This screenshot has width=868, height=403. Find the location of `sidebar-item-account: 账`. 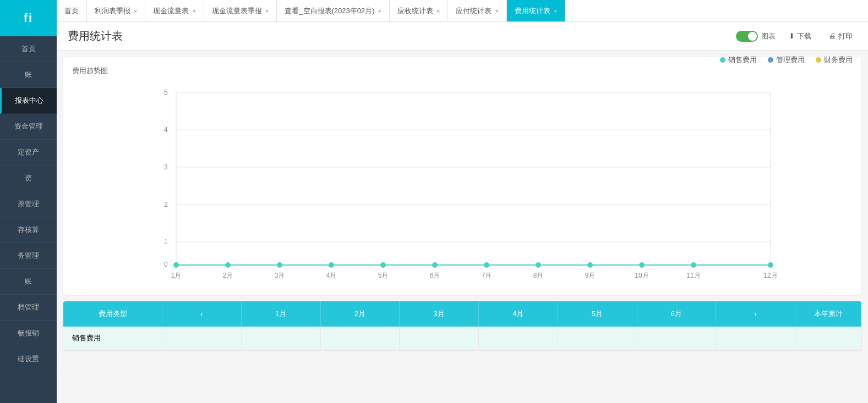

sidebar-item-account: 账 is located at coordinates (29, 75).